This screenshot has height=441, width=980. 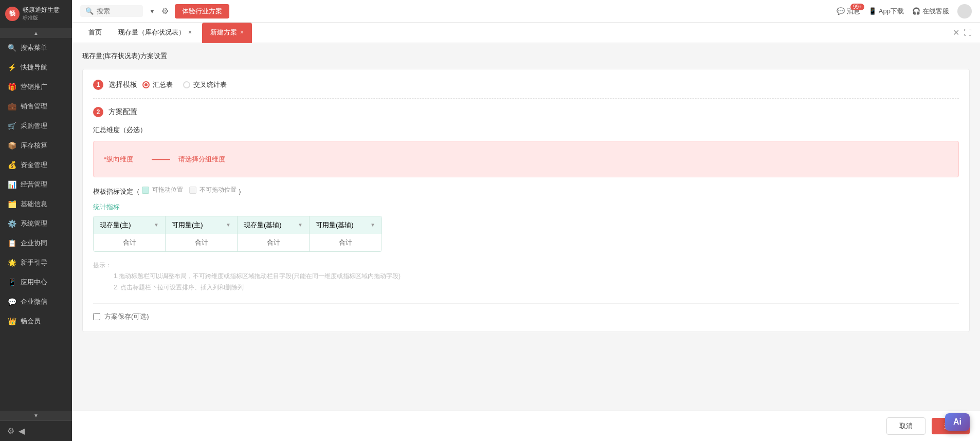 I want to click on dimension-subsection-title: 汇总维度（必选）, so click(x=526, y=130).